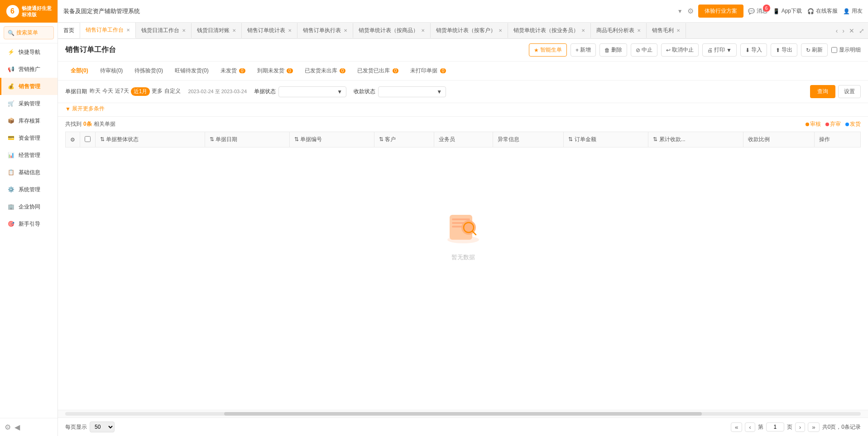 The width and height of the screenshot is (868, 436). What do you see at coordinates (17, 427) in the screenshot?
I see `collapse-sidebar-button: ◀` at bounding box center [17, 427].